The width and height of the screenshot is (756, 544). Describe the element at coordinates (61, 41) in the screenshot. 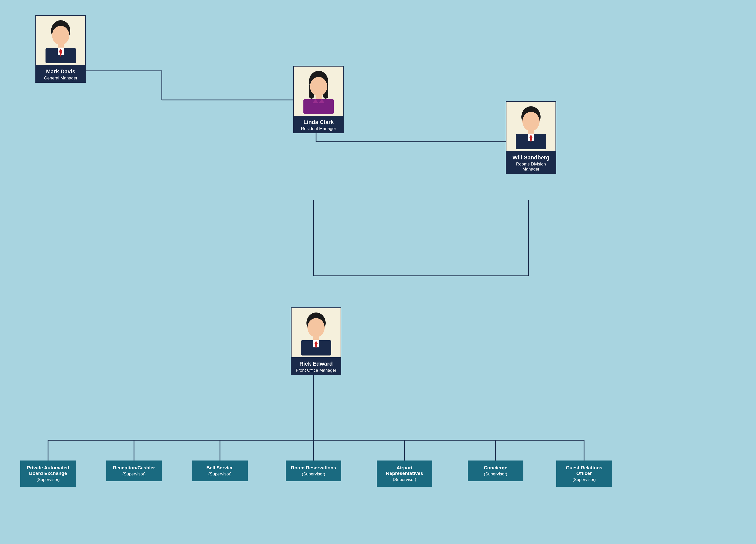

I see `avatar-mark-davis` at that location.